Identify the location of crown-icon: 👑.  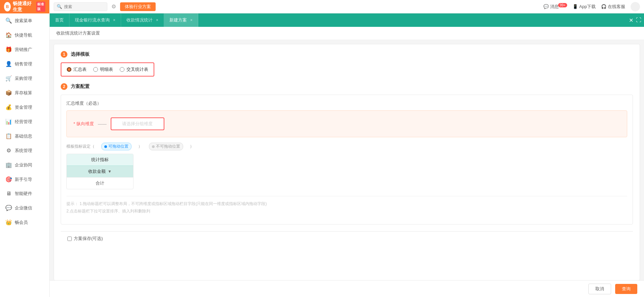
(9, 222).